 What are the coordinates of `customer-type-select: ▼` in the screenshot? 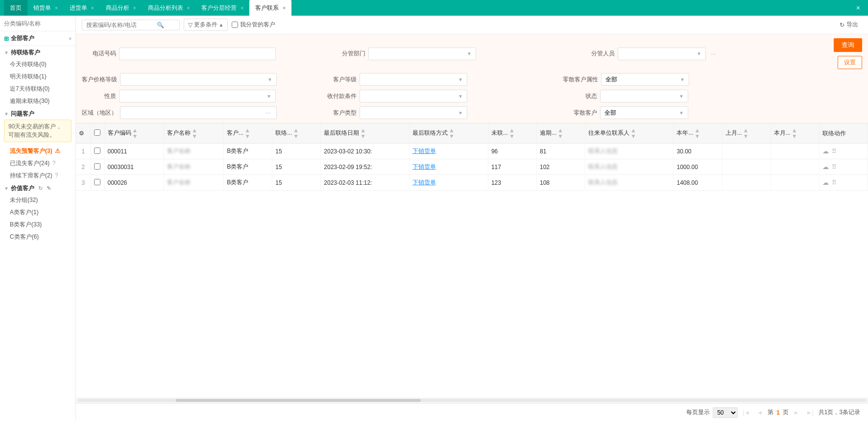 It's located at (413, 113).